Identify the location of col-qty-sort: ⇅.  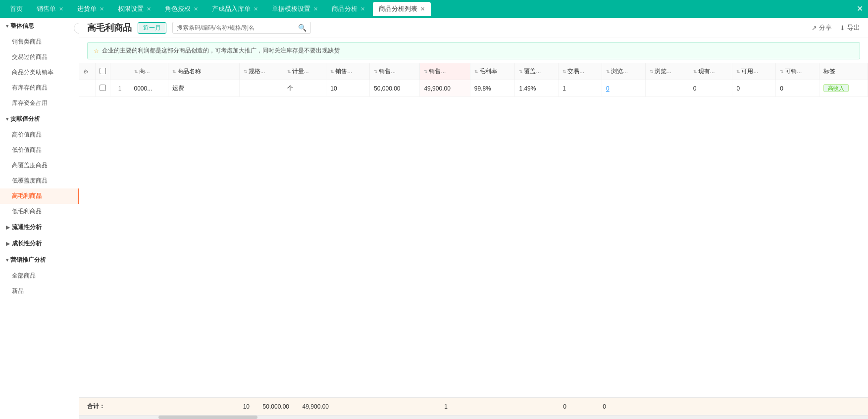
(332, 72).